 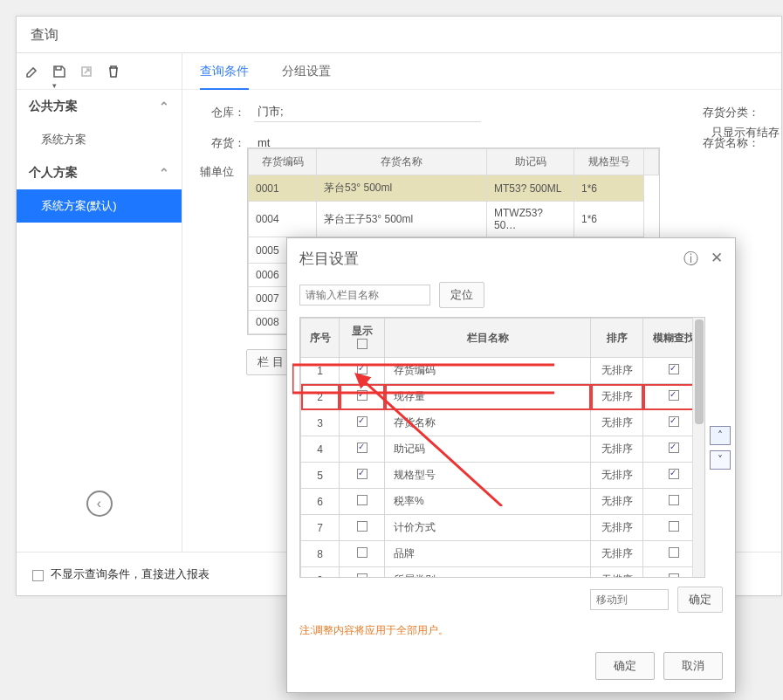 What do you see at coordinates (625, 666) in the screenshot?
I see `ok-button: 确定` at bounding box center [625, 666].